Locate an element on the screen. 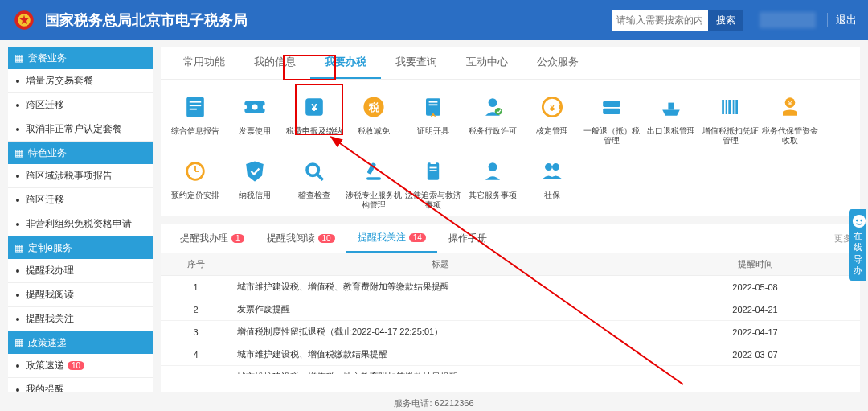 The width and height of the screenshot is (868, 411). logout-link: 退出 is located at coordinates (842, 20).